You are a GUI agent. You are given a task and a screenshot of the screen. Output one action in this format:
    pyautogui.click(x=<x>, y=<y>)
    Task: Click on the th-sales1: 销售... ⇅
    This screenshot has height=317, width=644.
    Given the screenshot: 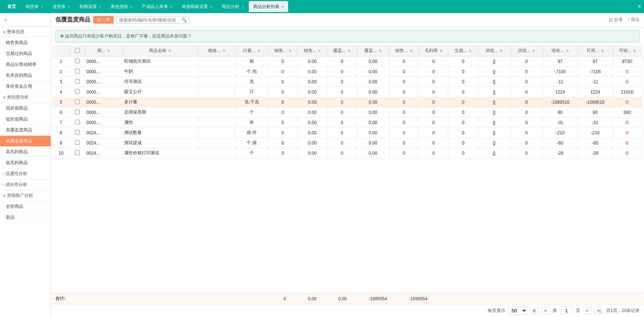 What is the action you would take?
    pyautogui.click(x=283, y=51)
    